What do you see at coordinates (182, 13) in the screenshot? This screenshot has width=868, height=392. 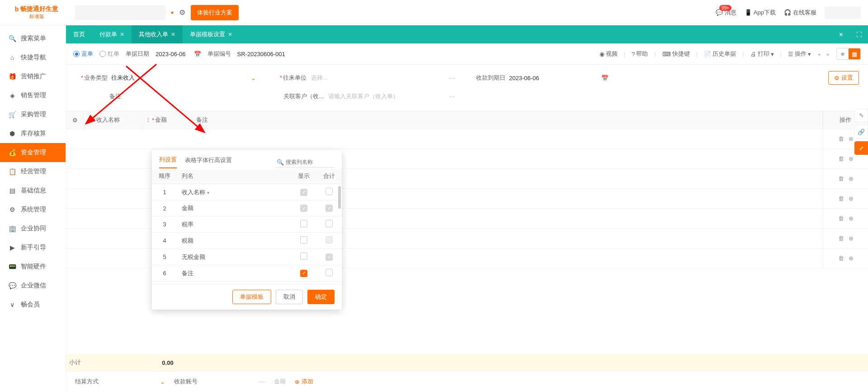 I see `gear-icon: ⚙` at bounding box center [182, 13].